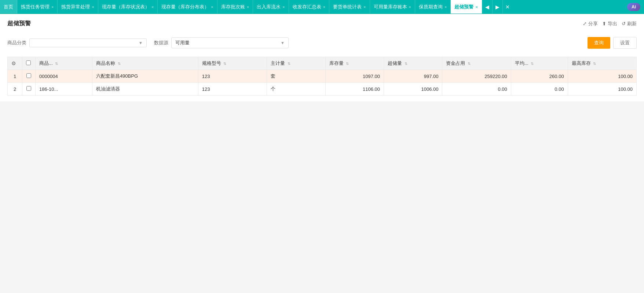 The image size is (644, 293). What do you see at coordinates (14, 63) in the screenshot?
I see `gear-icon: ⚙` at bounding box center [14, 63].